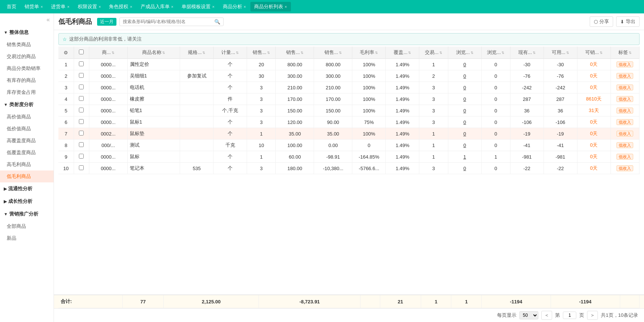  Describe the element at coordinates (601, 22) in the screenshot. I see `share-button: ⬡ 分享` at that location.